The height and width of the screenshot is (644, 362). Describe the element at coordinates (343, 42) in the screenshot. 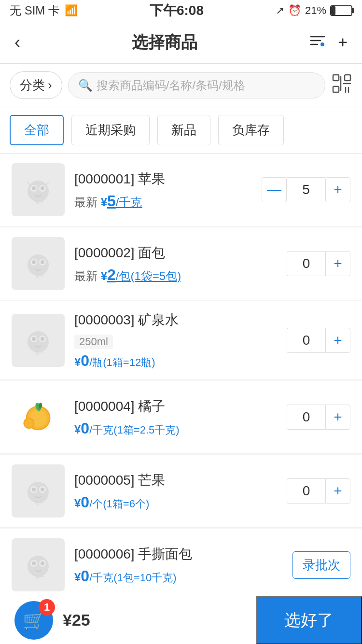

I see `add-button: +` at that location.